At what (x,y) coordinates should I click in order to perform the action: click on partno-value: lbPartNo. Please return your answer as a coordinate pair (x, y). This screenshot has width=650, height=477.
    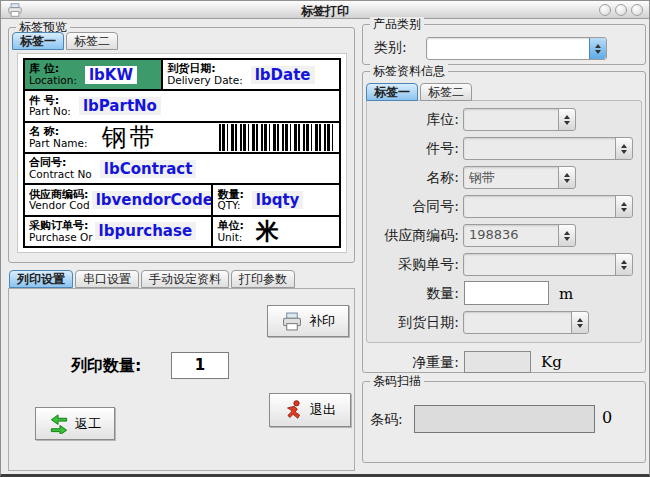
    Looking at the image, I should click on (120, 106).